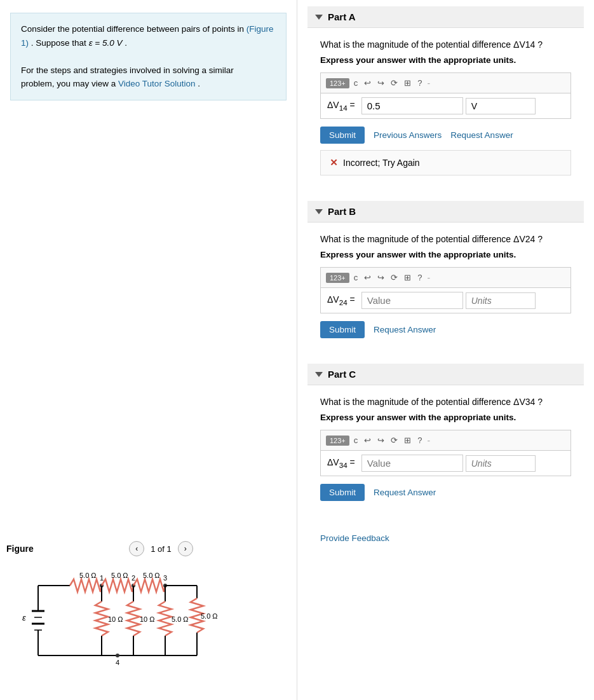 The image size is (594, 700). I want to click on part-a-value-input, so click(412, 106).